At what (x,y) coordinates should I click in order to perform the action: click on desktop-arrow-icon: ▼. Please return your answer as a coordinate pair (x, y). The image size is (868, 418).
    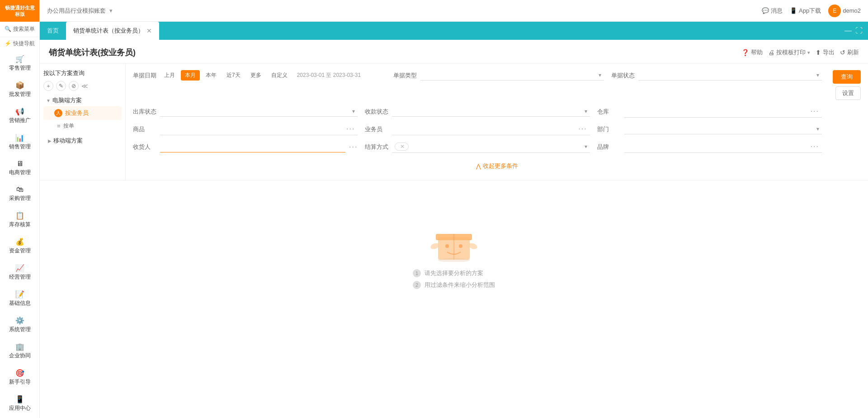
    Looking at the image, I should click on (48, 100).